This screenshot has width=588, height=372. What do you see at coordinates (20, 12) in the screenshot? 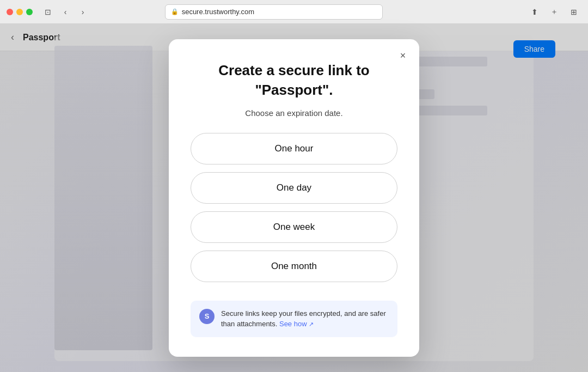
I see `traffic-lights` at bounding box center [20, 12].